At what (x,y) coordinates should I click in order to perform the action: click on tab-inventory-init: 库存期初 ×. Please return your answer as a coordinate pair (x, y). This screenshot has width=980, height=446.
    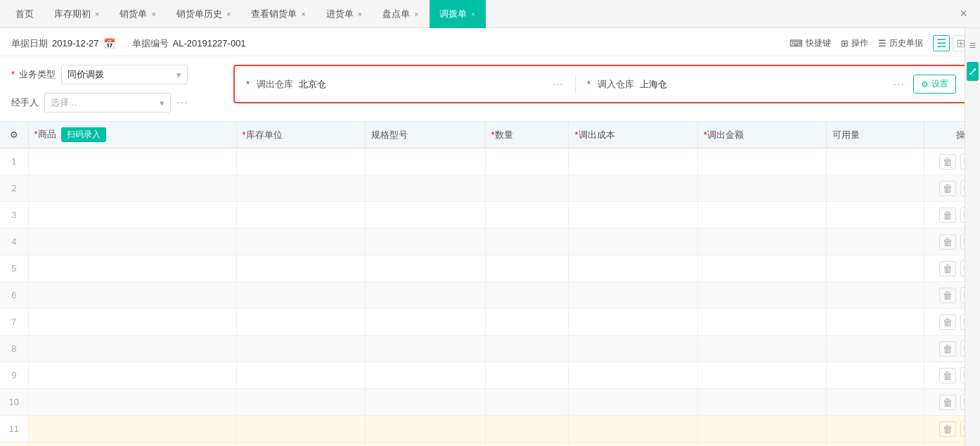
    Looking at the image, I should click on (77, 14).